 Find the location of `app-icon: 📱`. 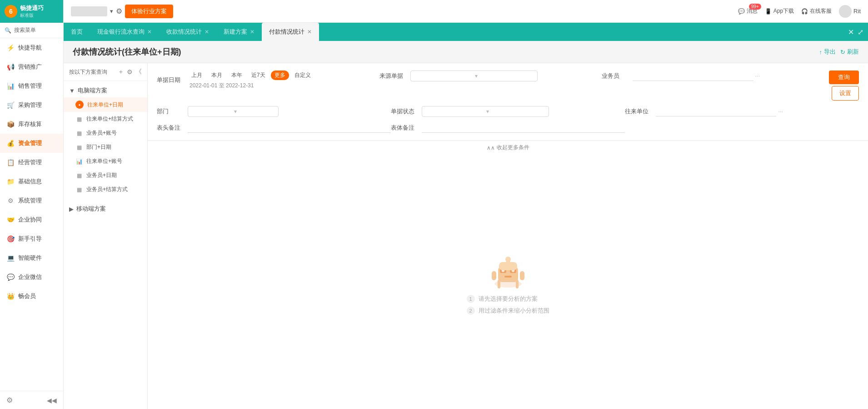

app-icon: 📱 is located at coordinates (768, 11).